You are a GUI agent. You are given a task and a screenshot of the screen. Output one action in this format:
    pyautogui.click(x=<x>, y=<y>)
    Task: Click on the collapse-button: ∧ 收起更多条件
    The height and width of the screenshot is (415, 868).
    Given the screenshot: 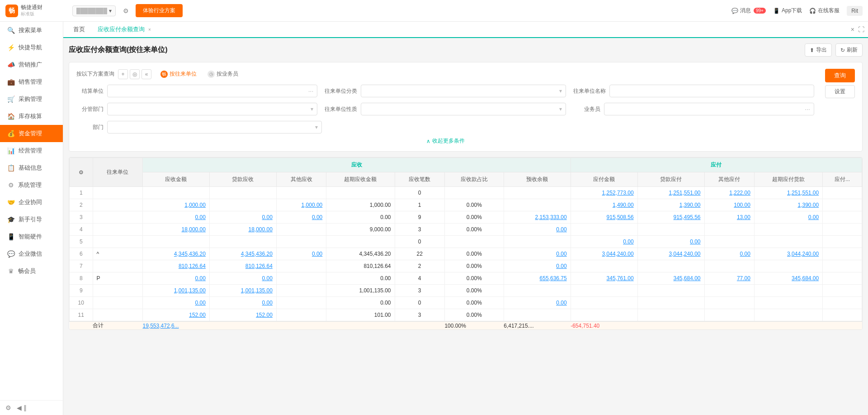 What is the action you would take?
    pyautogui.click(x=446, y=141)
    